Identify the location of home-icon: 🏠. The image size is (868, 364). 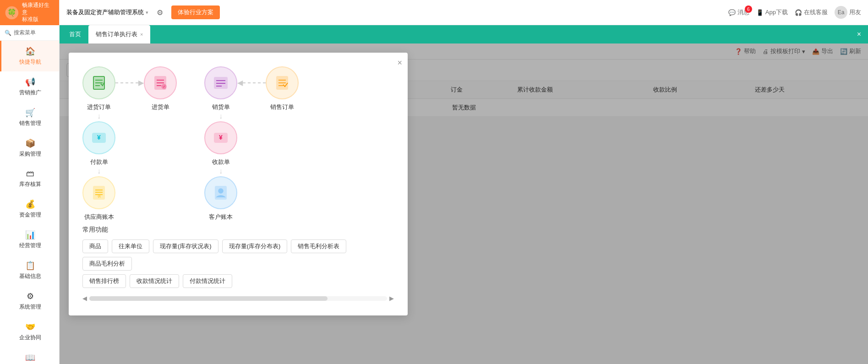
(30, 51).